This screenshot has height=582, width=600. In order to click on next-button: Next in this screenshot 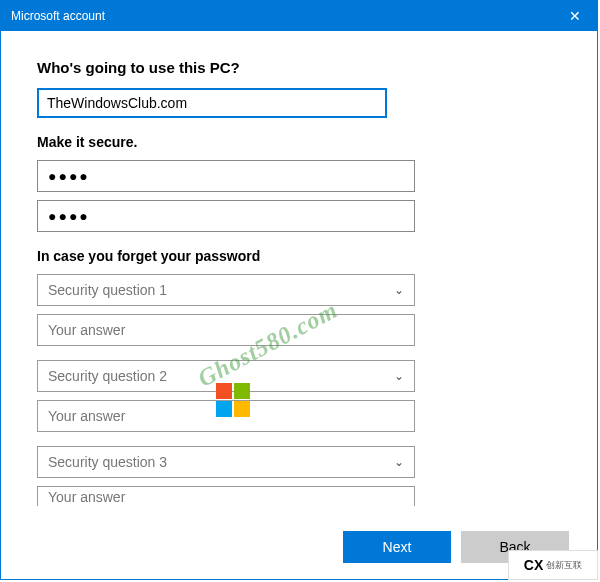, I will do `click(397, 547)`.